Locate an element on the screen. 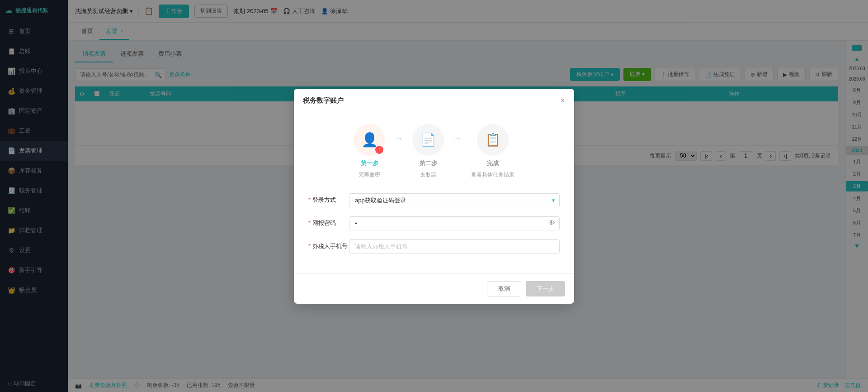  login-method-label: * 登录方式 is located at coordinates (329, 200).